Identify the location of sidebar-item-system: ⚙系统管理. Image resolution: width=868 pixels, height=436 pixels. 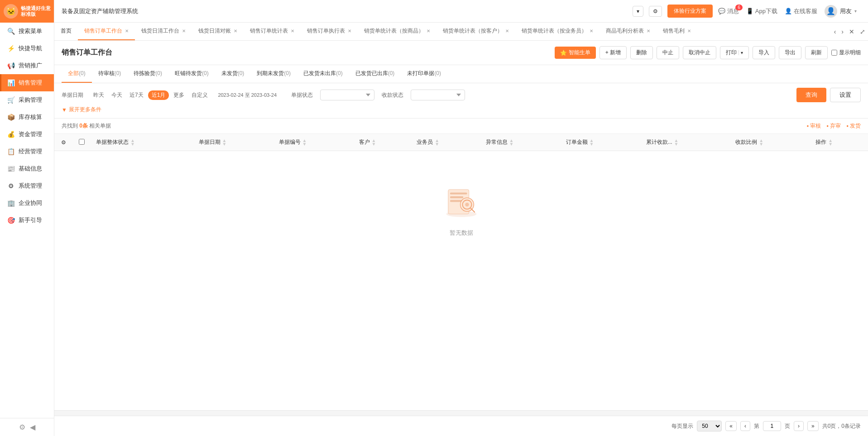
(27, 186).